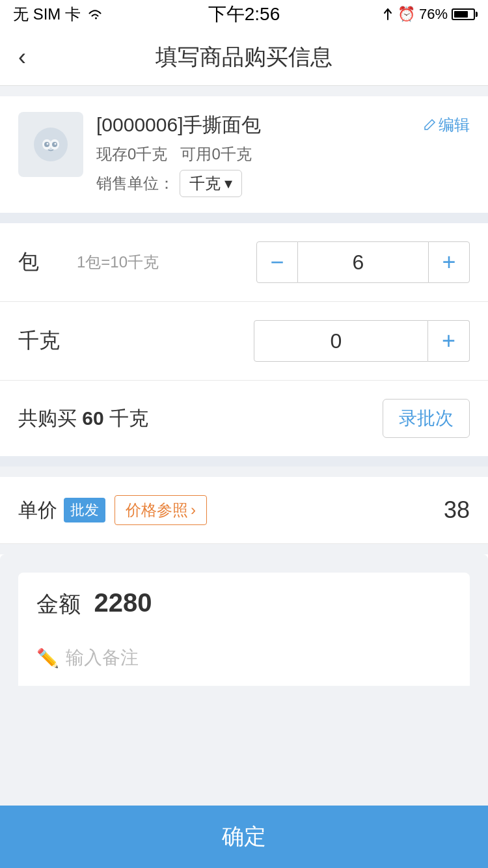 Image resolution: width=488 pixels, height=868 pixels. Describe the element at coordinates (83, 419) in the screenshot. I see `summary-text: 共购买 60 千克` at that location.